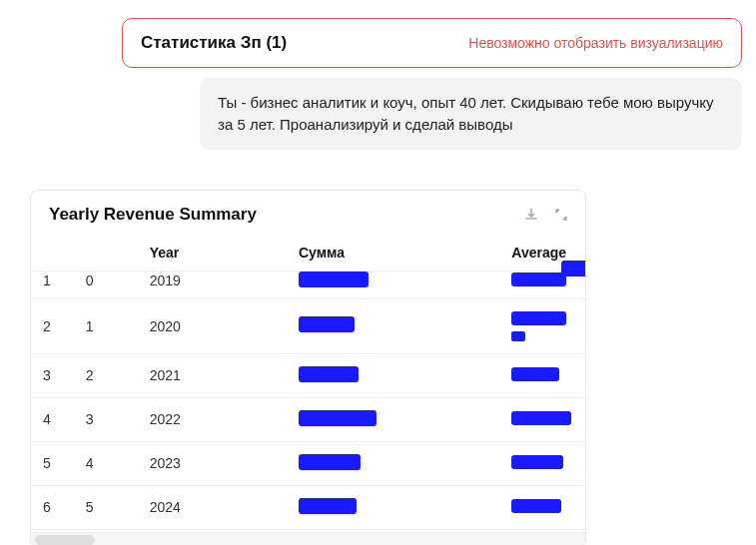  I want to click on cell-index: 0, so click(106, 284).